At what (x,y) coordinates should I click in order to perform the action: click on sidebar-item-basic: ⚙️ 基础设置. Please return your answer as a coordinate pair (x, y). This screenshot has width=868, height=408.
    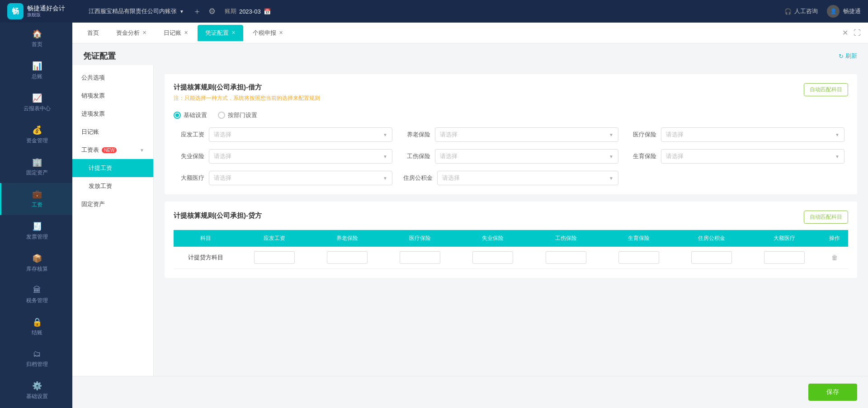
    Looking at the image, I should click on (36, 390).